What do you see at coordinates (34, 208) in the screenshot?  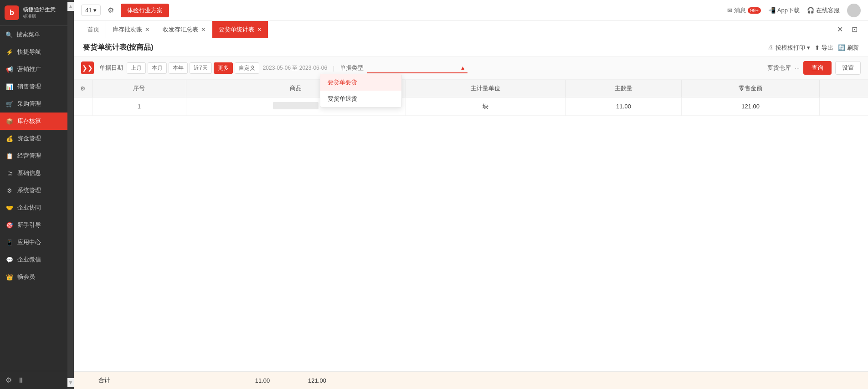 I see `sidebar-item-enterprise-collab: 🤝 企业协同` at bounding box center [34, 208].